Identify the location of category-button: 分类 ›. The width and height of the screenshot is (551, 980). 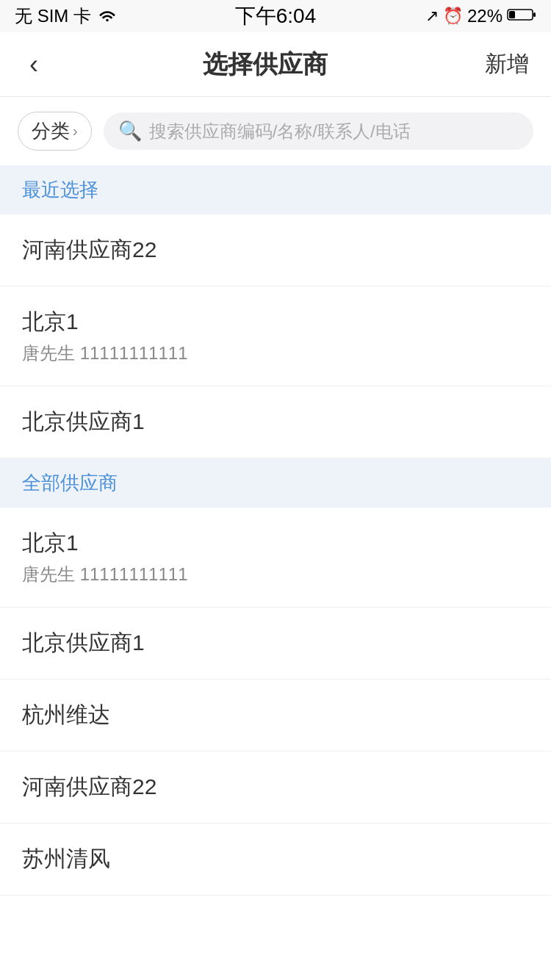
(54, 131).